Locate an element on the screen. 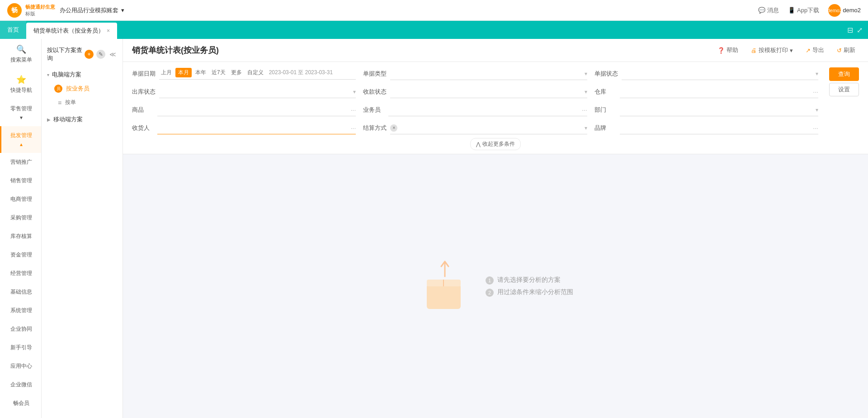  salesperson-icon: 员 is located at coordinates (58, 89).